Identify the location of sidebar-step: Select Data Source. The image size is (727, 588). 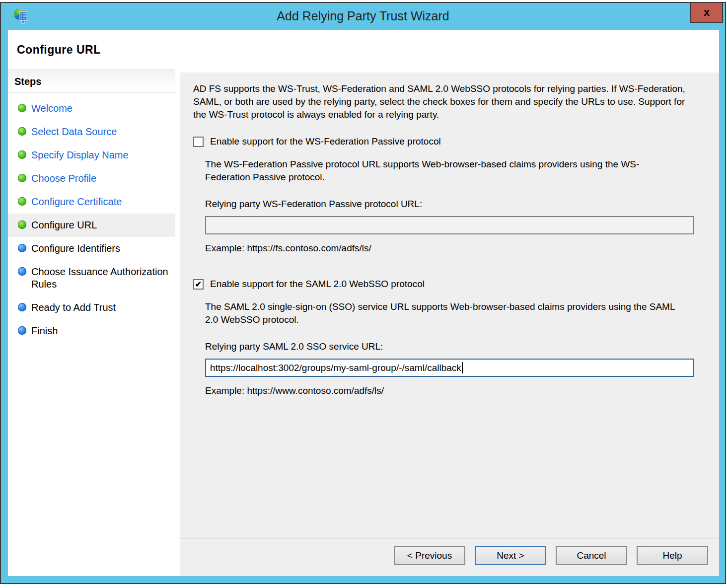
(91, 132).